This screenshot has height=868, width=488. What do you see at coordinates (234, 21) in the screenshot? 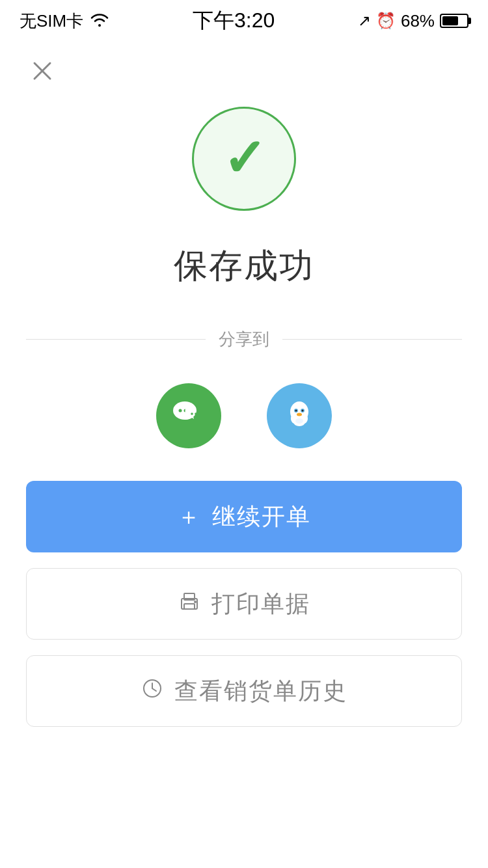
I see `status-time: 下午3:20` at bounding box center [234, 21].